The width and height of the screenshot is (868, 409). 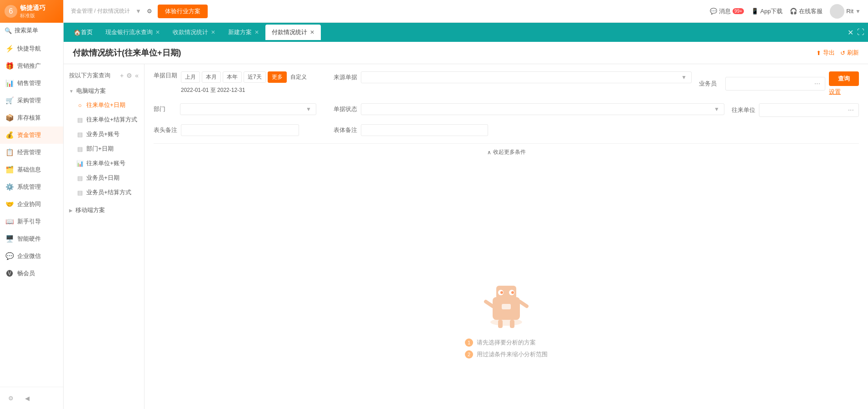 I want to click on nav-label-membership: 畅会员, so click(x=26, y=273).